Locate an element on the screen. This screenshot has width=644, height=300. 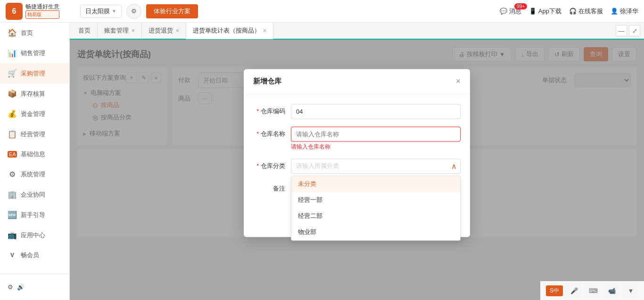
category-placeholder: 请输入所属分类 is located at coordinates (318, 166).